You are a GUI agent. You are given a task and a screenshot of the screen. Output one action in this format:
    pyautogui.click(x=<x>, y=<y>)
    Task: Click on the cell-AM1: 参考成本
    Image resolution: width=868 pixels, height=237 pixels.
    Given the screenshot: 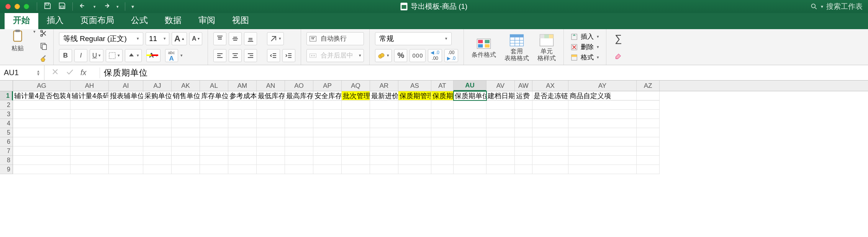 What is the action you would take?
    pyautogui.click(x=242, y=96)
    